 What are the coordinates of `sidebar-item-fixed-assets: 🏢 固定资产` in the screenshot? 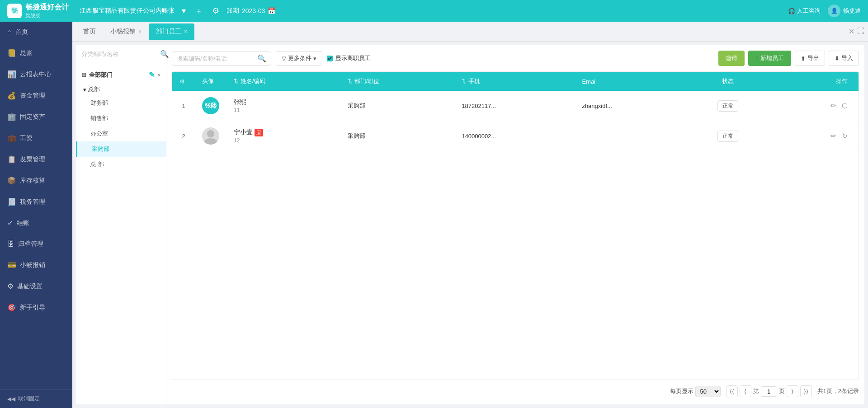 It's located at (36, 117).